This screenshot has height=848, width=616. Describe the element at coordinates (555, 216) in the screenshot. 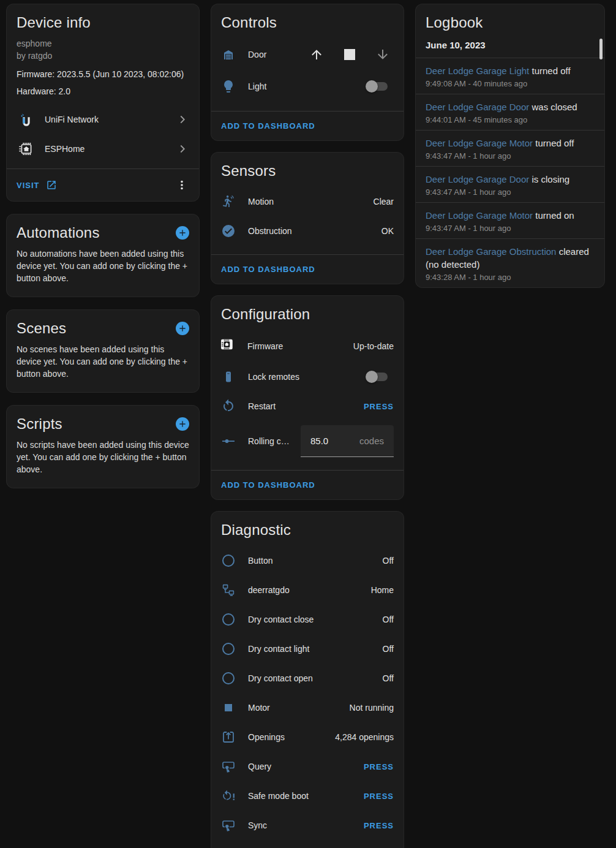

I see `logbook-action: turned on` at that location.